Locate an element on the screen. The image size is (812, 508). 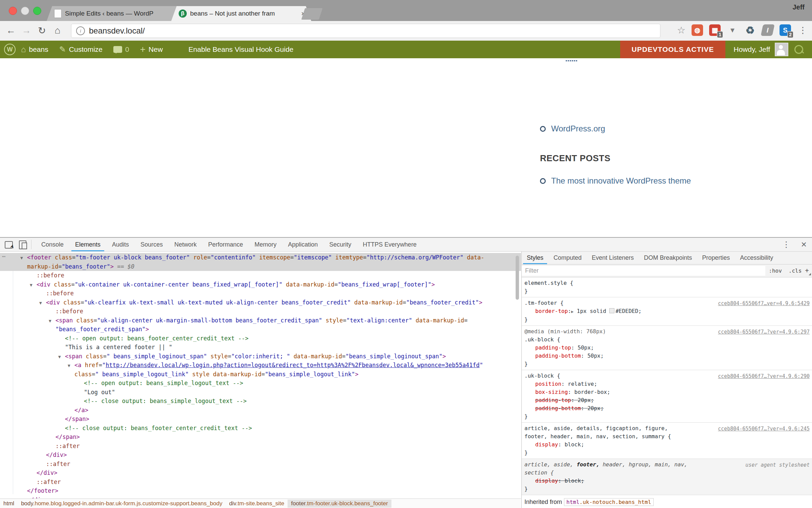
sidebar-tab-dom-breakpoints: DOM Breakpoints is located at coordinates (668, 258).